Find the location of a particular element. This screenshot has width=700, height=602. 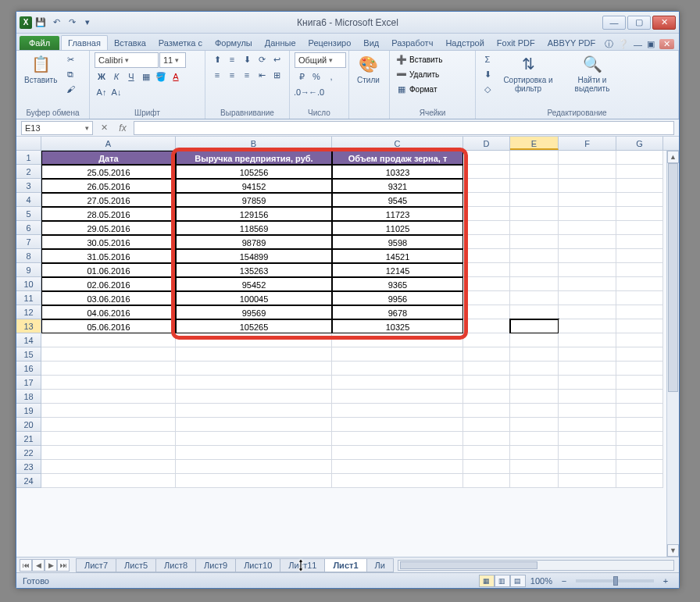

align-center-icon: ≡ is located at coordinates (232, 75).